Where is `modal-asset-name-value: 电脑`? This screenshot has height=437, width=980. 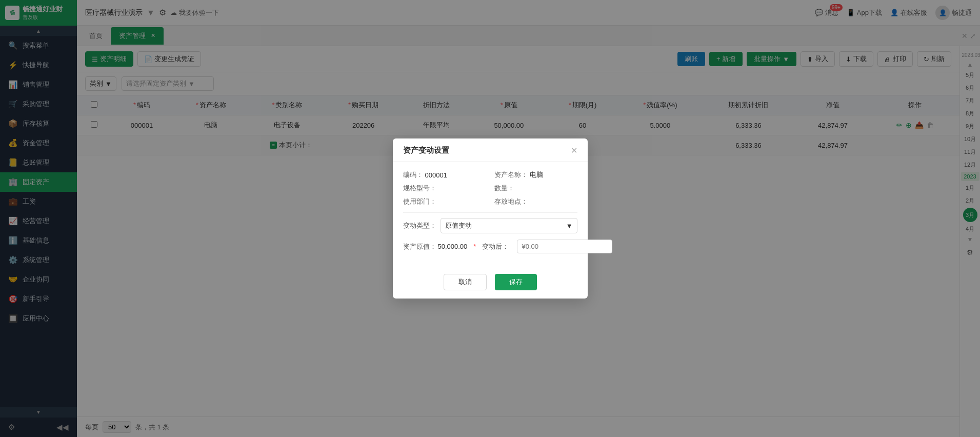
modal-asset-name-value: 电脑 is located at coordinates (536, 175).